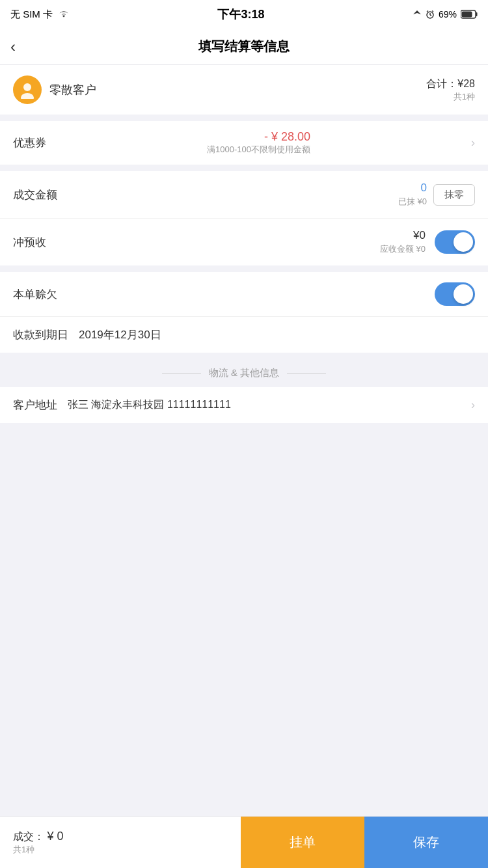 This screenshot has height=868, width=488. I want to click on coupon-label: 优惠券, so click(30, 143).